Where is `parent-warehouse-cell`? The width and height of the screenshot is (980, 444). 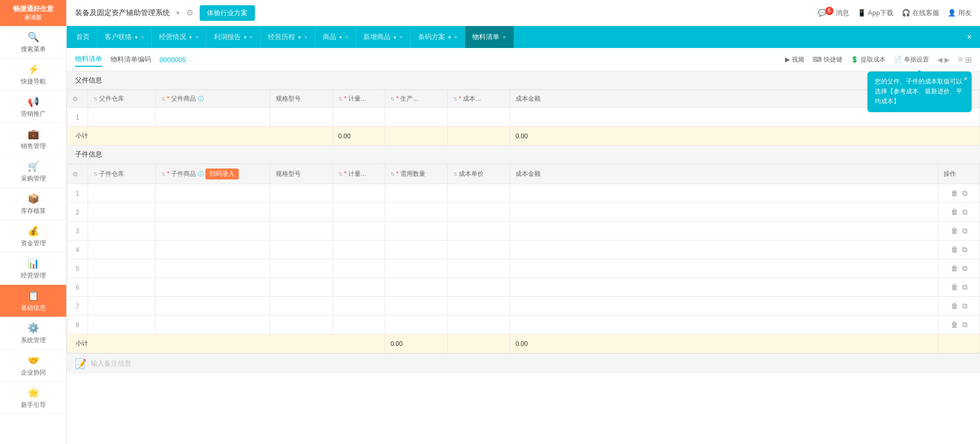
parent-warehouse-cell is located at coordinates (122, 117).